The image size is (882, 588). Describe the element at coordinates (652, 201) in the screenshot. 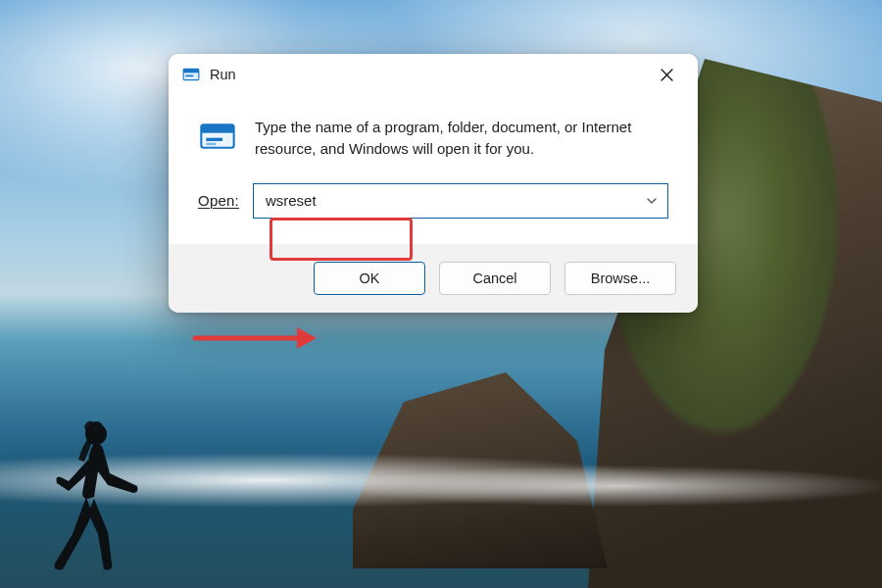

I see `open-dropdown-button` at that location.